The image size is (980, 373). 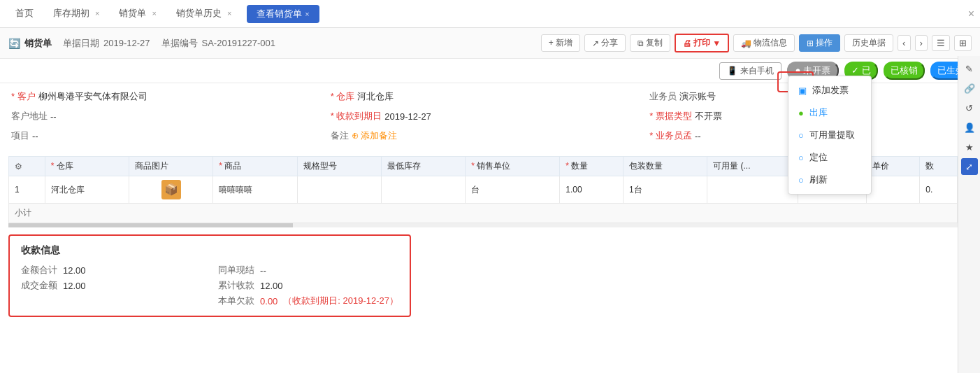 What do you see at coordinates (18, 167) in the screenshot?
I see `gear-icon: ⚙` at bounding box center [18, 167].